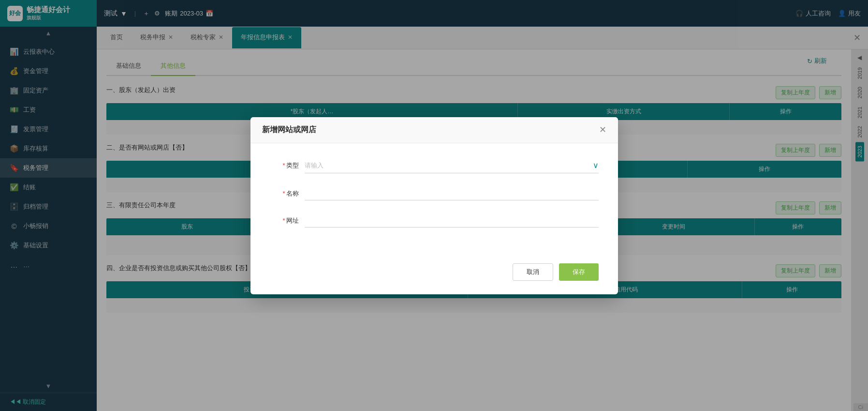 The image size is (868, 411). Describe the element at coordinates (283, 166) in the screenshot. I see `type-required-star: *` at that location.